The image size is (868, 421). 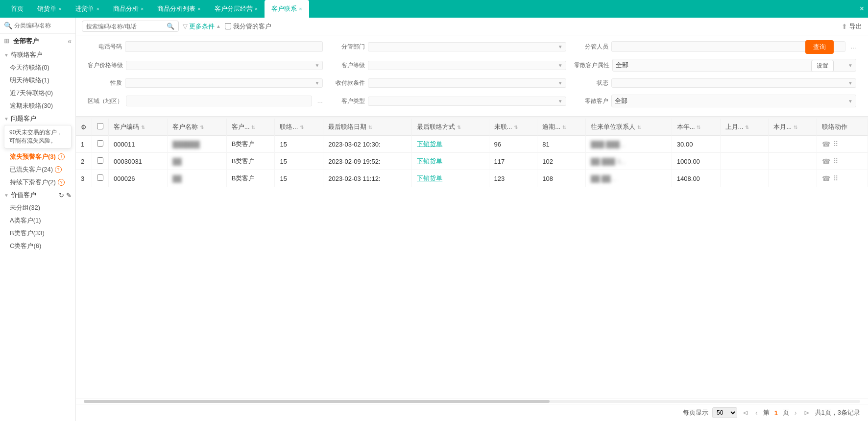 I want to click on export-button: ⬆ 导出, so click(x=852, y=26).